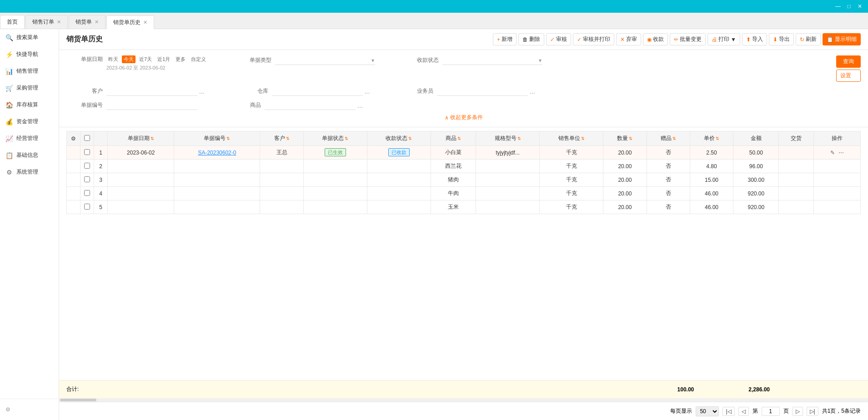 The width and height of the screenshot is (868, 420). What do you see at coordinates (421, 60) in the screenshot?
I see `payment-filter-label: 收款状态` at bounding box center [421, 60].